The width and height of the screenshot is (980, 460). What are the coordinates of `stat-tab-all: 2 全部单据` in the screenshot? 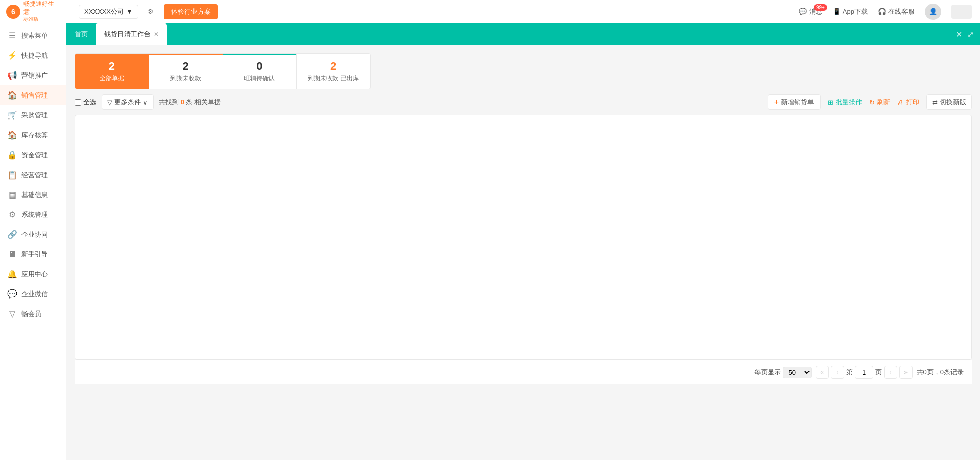 It's located at (112, 71).